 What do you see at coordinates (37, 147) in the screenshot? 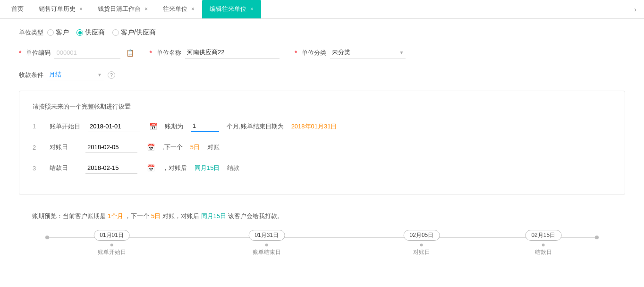
I see `period-number-2: 2` at bounding box center [37, 147].